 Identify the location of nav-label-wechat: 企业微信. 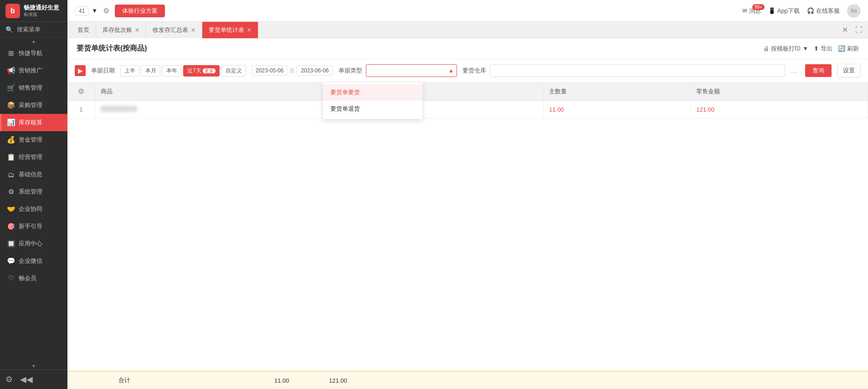
(31, 261).